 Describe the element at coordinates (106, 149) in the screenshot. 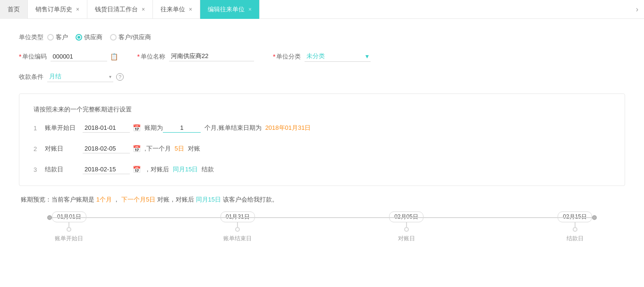

I see `reconcile-date-input` at that location.